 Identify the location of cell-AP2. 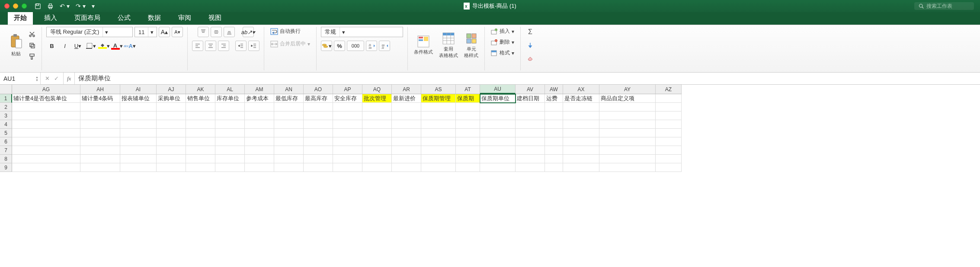
(348, 107).